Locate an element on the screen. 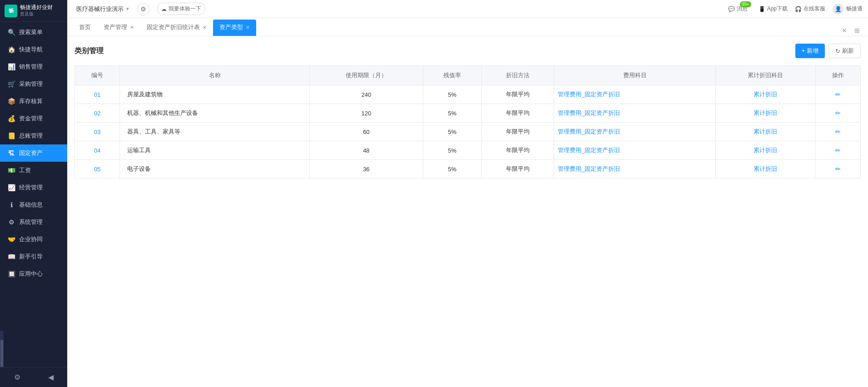 This screenshot has height=387, width=868. sidebar-item-app-center: 🔲 应用中心 is located at coordinates (34, 274).